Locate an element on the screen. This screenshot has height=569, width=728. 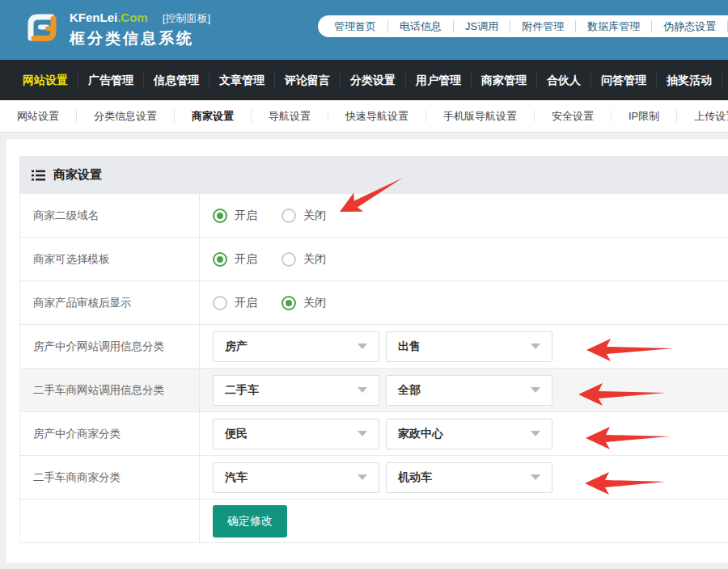
row-label: 房产中介商家分类 is located at coordinates (110, 433).